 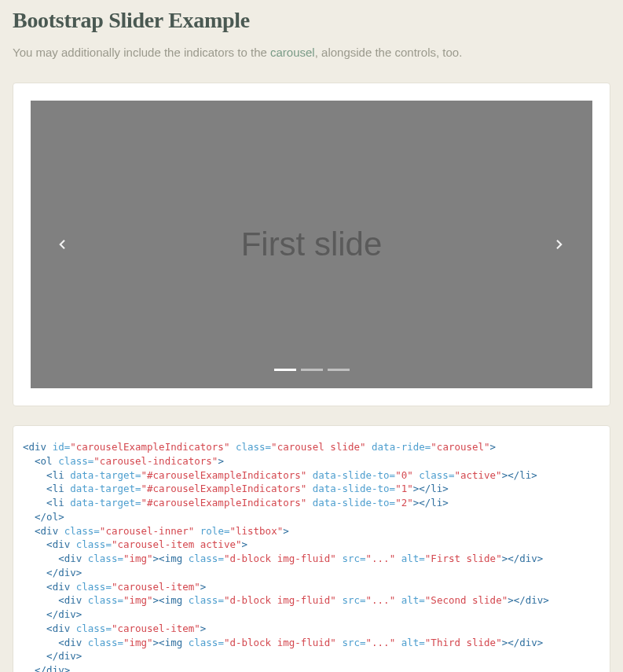 What do you see at coordinates (559, 244) in the screenshot?
I see `carousel-next-button` at bounding box center [559, 244].